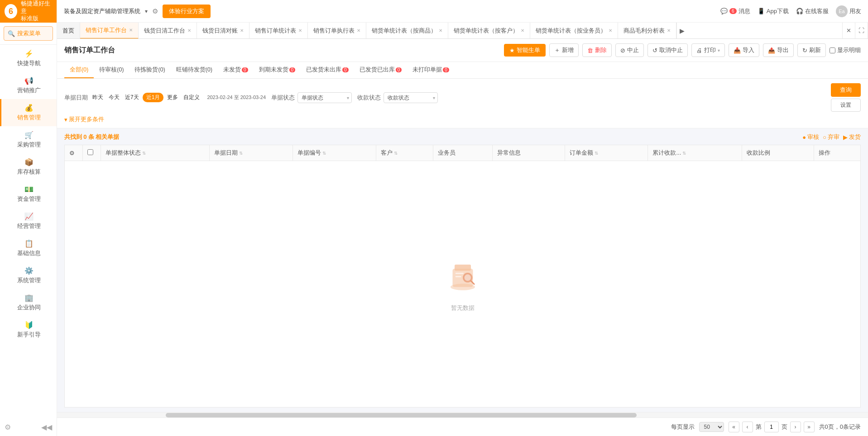 Image resolution: width=868 pixels, height=436 pixels. What do you see at coordinates (396, 153) in the screenshot?
I see `sort-customer-icon: ⇅` at bounding box center [396, 153].